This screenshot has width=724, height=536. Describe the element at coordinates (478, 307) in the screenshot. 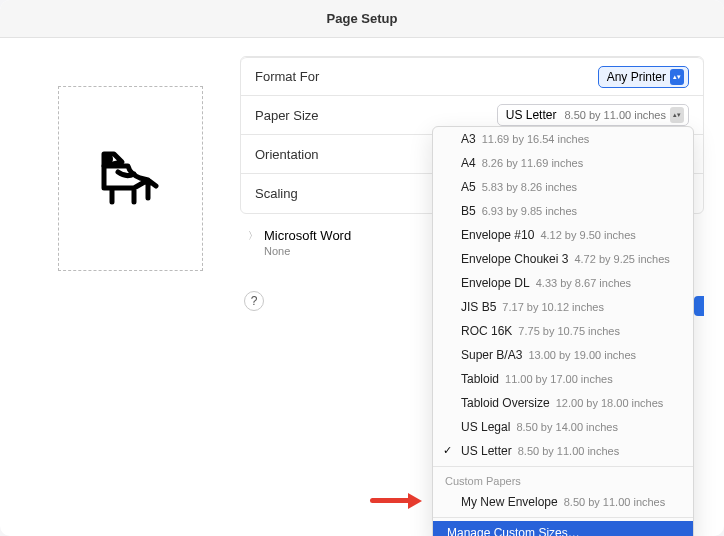

I see `option-name: JIS B5` at that location.